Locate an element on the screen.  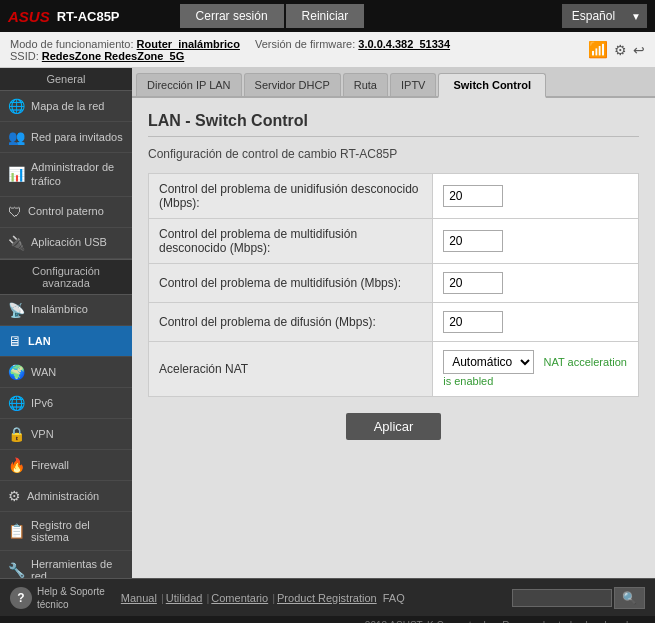
tools-icon: 🔧 is located at coordinates (16, 570).